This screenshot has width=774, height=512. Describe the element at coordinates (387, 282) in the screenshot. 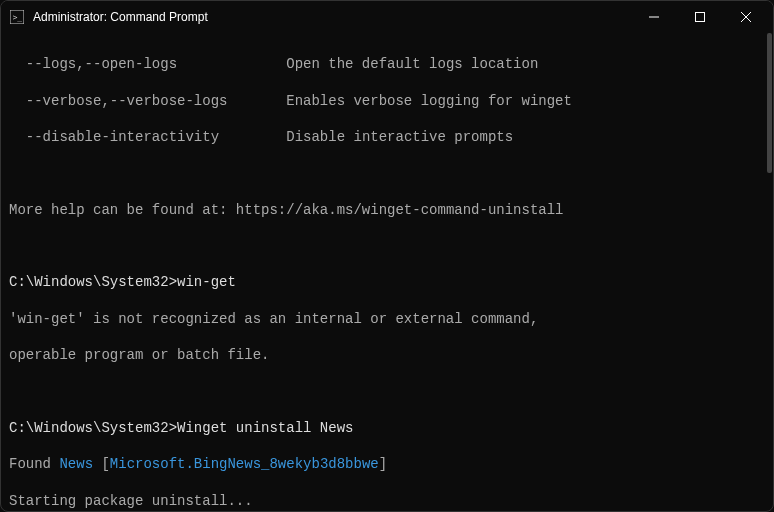

I see `command-line-1: C:\Windows\System32>win-get` at that location.